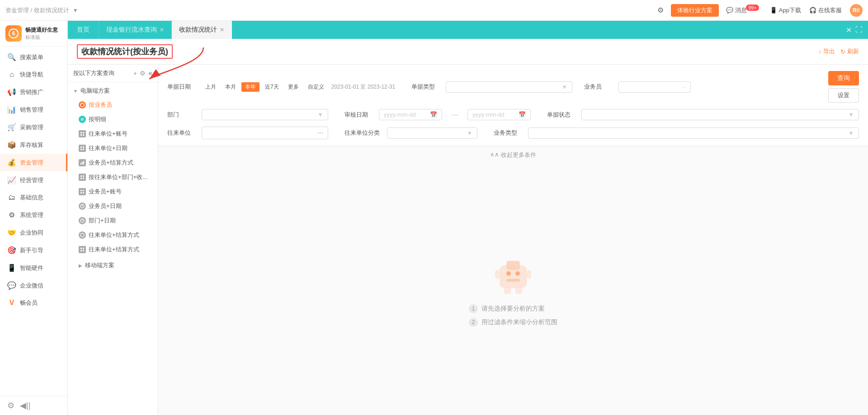  What do you see at coordinates (33, 198) in the screenshot?
I see `sidebar-item-basic-info: 🗂 基础信息` at bounding box center [33, 198].